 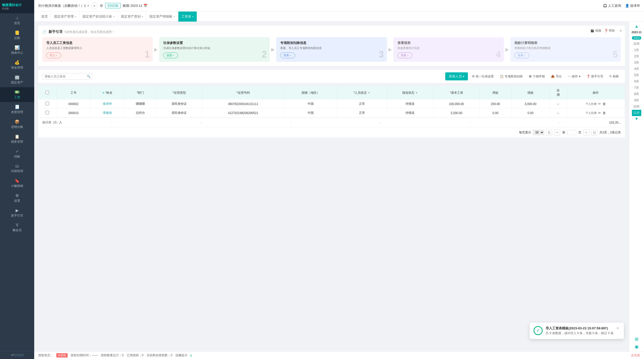 What do you see at coordinates (108, 104) in the screenshot?
I see `row-name-0: 徐泽华` at bounding box center [108, 104].